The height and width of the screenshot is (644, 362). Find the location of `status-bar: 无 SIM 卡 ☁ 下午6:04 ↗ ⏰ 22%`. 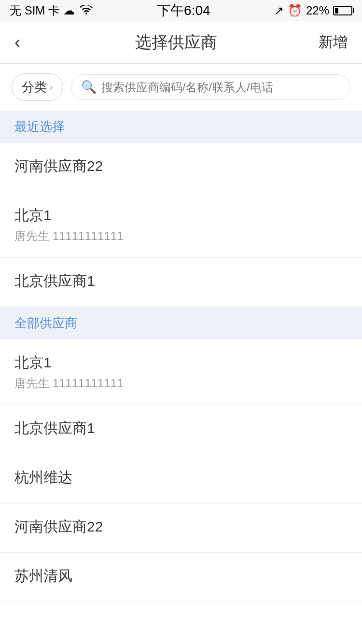

status-bar: 无 SIM 卡 ☁ 下午6:04 ↗ ⏰ 22% is located at coordinates (181, 11).